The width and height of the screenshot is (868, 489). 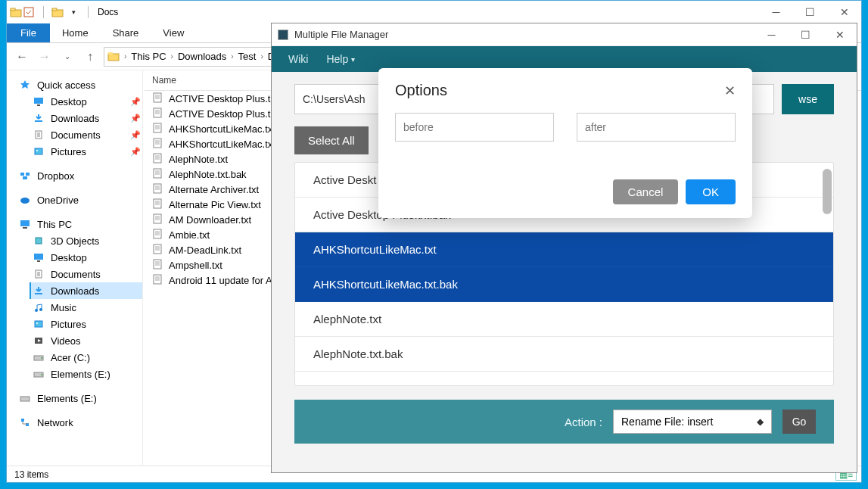 What do you see at coordinates (565, 143) in the screenshot?
I see `options-dialog: Options ✕ Cancel OK` at bounding box center [565, 143].